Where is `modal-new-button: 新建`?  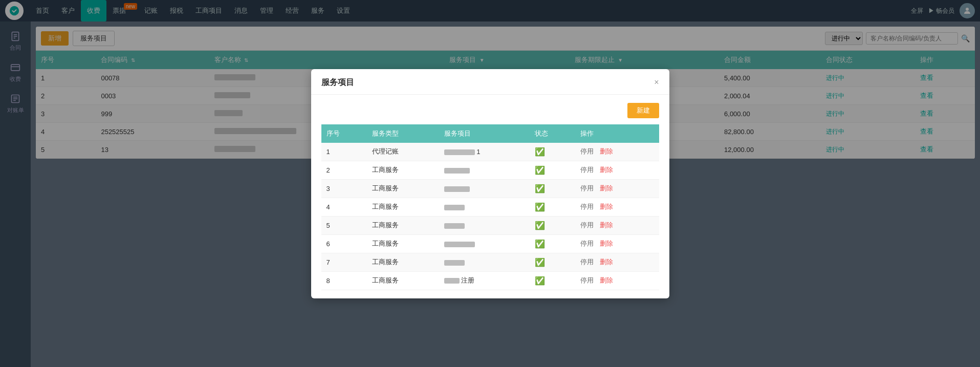 modal-new-button: 新建 is located at coordinates (643, 111).